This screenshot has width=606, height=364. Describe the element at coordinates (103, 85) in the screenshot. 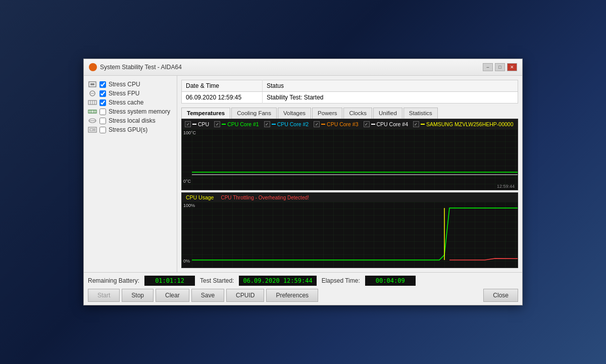

I see `stress-cpu-checkbox` at that location.